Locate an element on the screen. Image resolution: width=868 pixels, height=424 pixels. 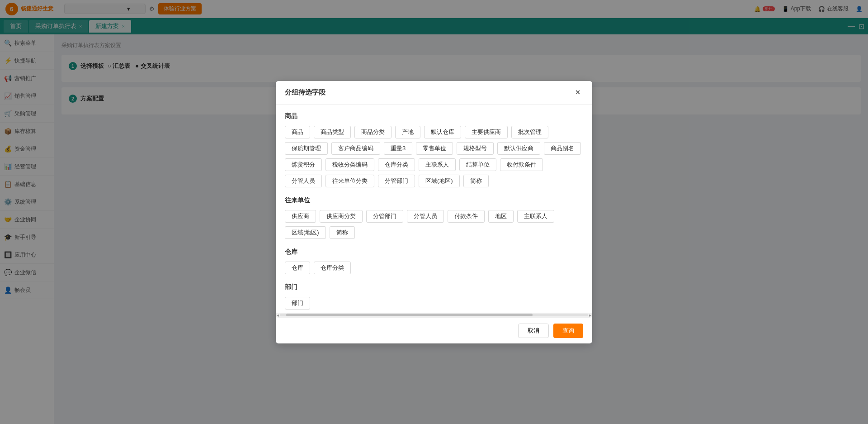
section-supplier-title: 往来单位 is located at coordinates (434, 200).